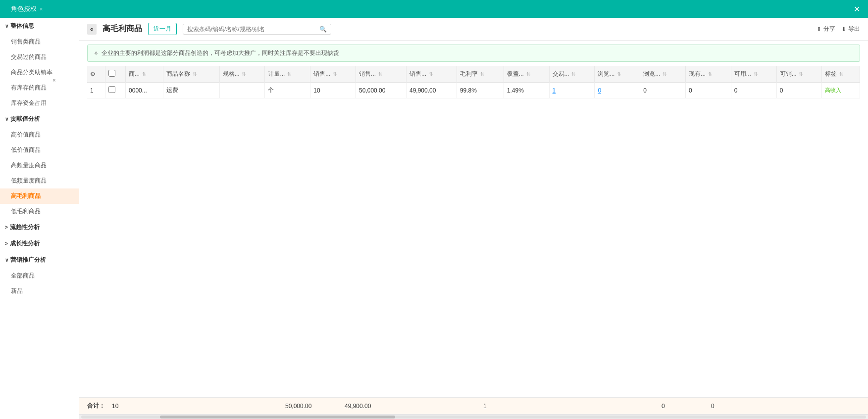 This screenshot has height=419, width=868. Describe the element at coordinates (54, 45) in the screenshot. I see `close-tab-template-settings: ×` at that location.